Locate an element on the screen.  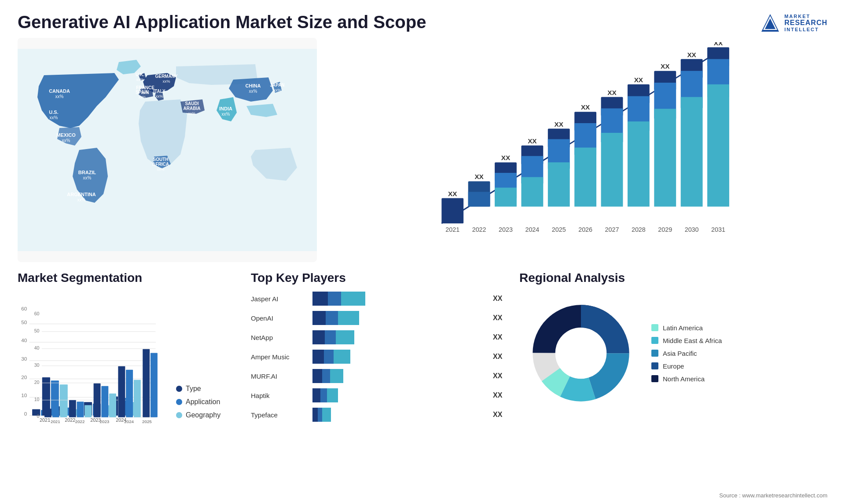
regional-title: Regional Analysis is located at coordinates (673, 278).